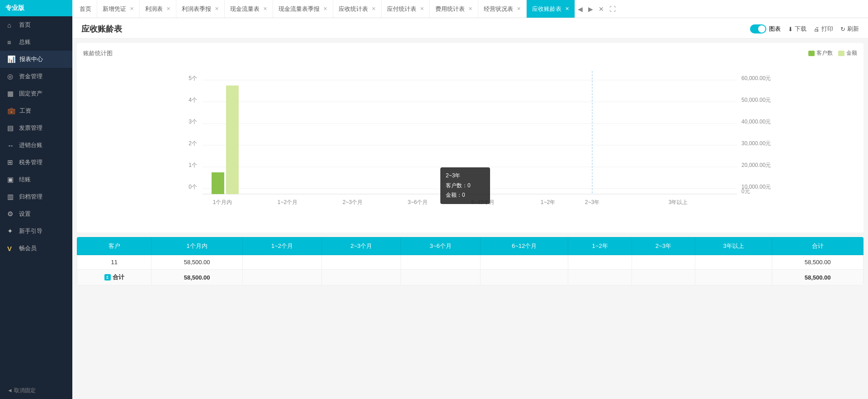  I want to click on tab-operations-label: 经营状况表, so click(498, 9).